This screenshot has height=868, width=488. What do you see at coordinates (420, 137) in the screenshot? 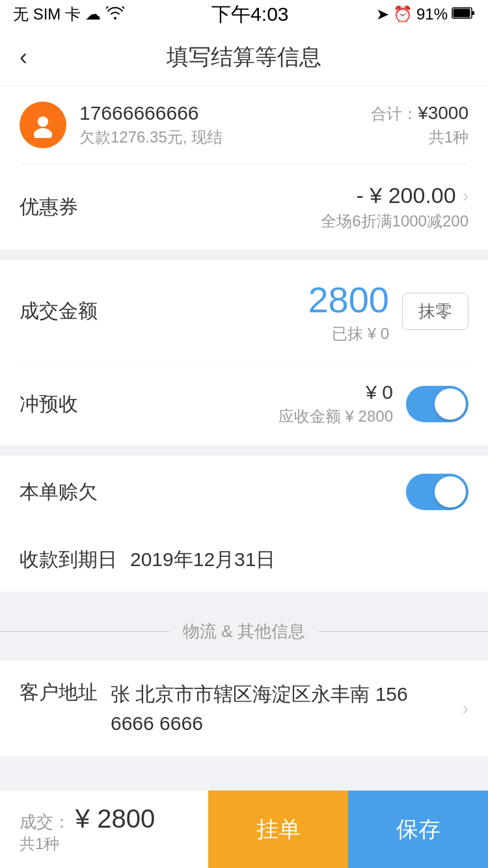
I see `total-count: 共1种` at bounding box center [420, 137].